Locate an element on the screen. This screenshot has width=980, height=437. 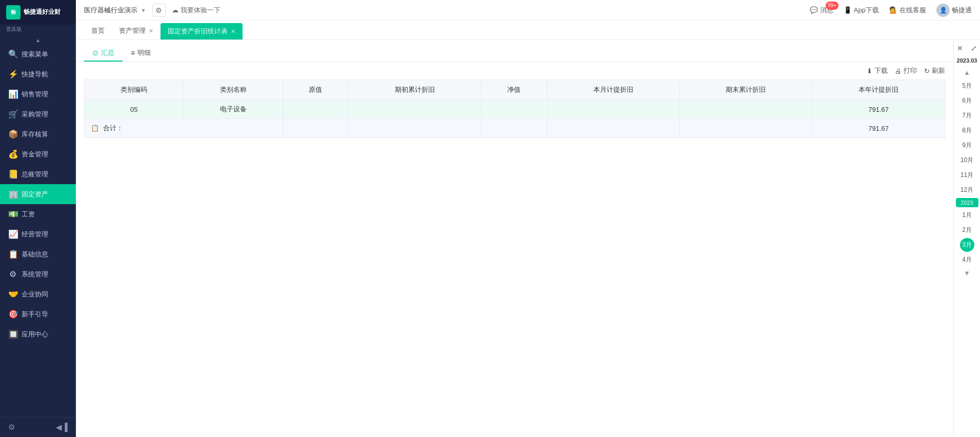
date-scroll-up: ▲ is located at coordinates (967, 73).